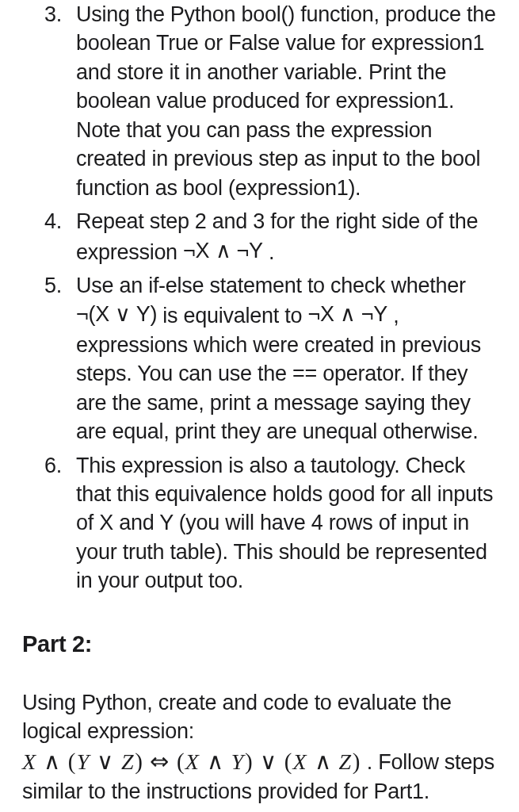 This screenshot has width=519, height=812. Describe the element at coordinates (284, 523) in the screenshot. I see `item-6-text: This expression is also a tautology. Che…` at that location.